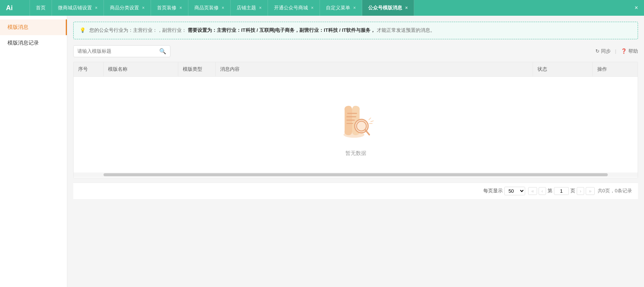  What do you see at coordinates (138, 30) in the screenshot?
I see `notice-prefix: 您的公众号行业为：主营行业：，副营行业：` at bounding box center [138, 30].